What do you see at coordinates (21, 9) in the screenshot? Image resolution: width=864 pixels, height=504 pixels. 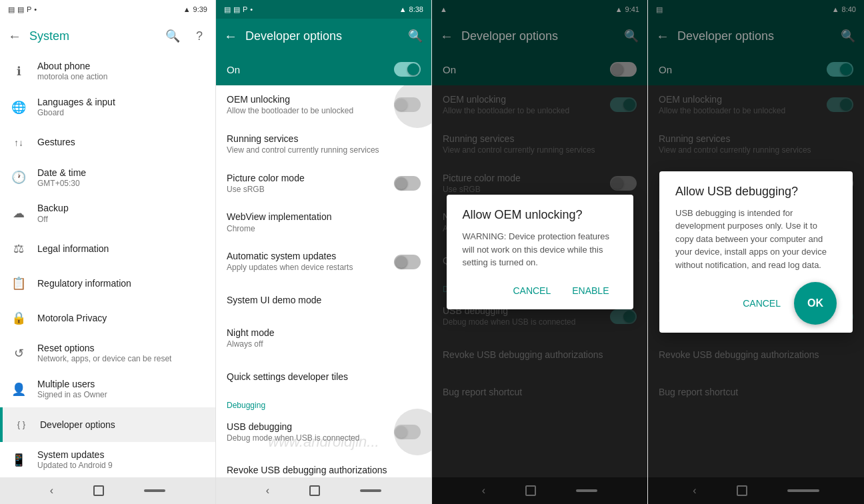 I see `sim2-icon: ▤` at bounding box center [21, 9].